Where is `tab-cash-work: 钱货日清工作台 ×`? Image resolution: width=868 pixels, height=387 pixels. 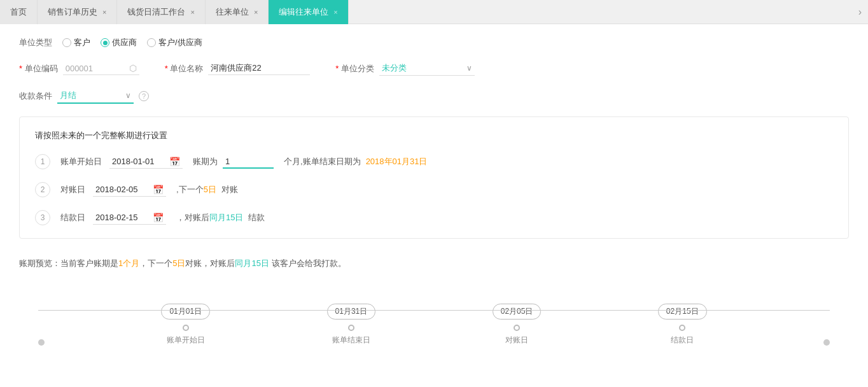
tab-cash-work: 钱货日清工作台 × is located at coordinates (161, 12).